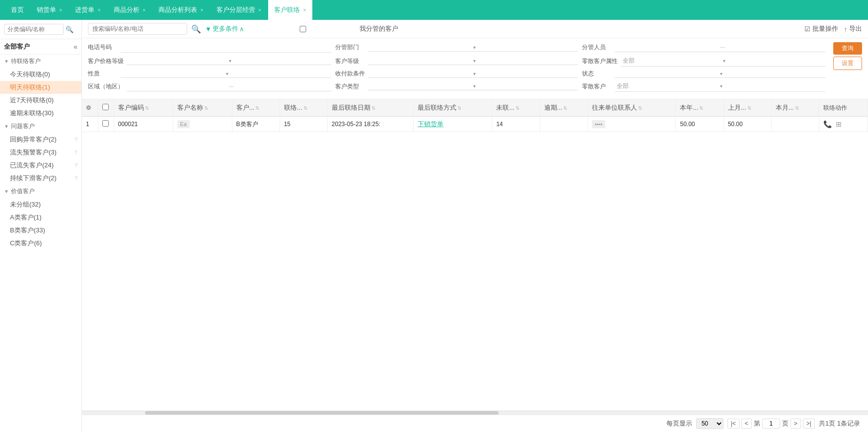 This screenshot has height=432, width=868. What do you see at coordinates (475, 423) in the screenshot?
I see `table-footer: 每页显示 50 100 200 |< < 第 页 > >| 共1页 1条记录` at bounding box center [475, 423].